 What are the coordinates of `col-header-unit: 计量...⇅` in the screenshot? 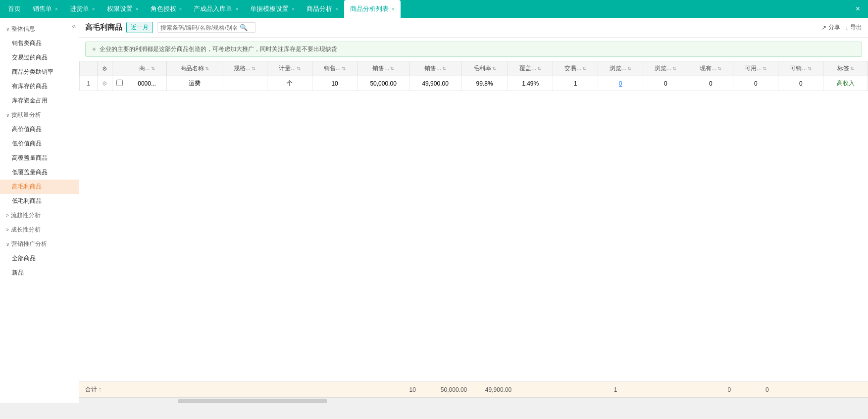 It's located at (290, 69).